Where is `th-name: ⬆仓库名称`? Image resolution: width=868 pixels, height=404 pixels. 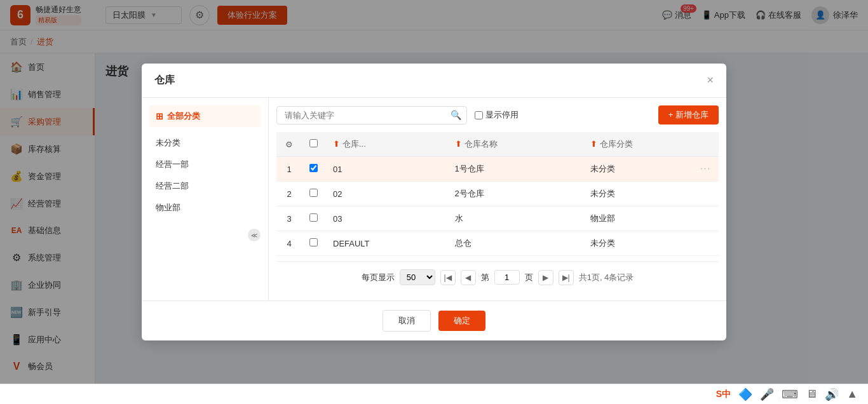
th-name: ⬆仓库名称 is located at coordinates (515, 145).